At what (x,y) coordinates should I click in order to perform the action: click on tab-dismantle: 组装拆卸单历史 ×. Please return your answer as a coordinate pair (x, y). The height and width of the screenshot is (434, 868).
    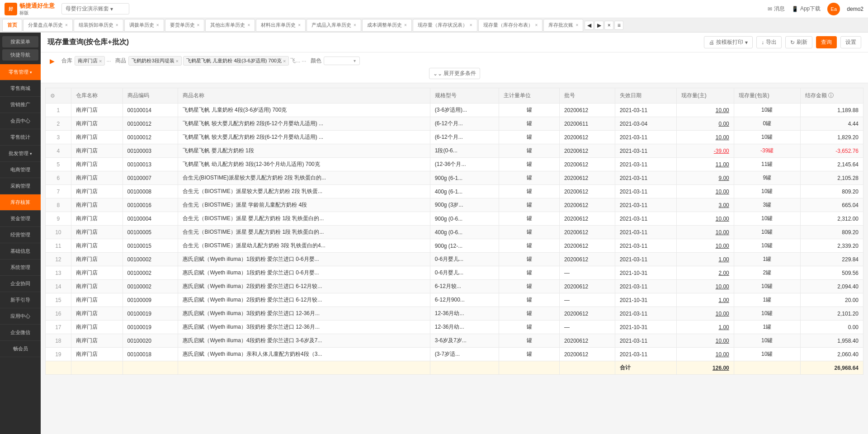
    Looking at the image, I should click on (99, 25).